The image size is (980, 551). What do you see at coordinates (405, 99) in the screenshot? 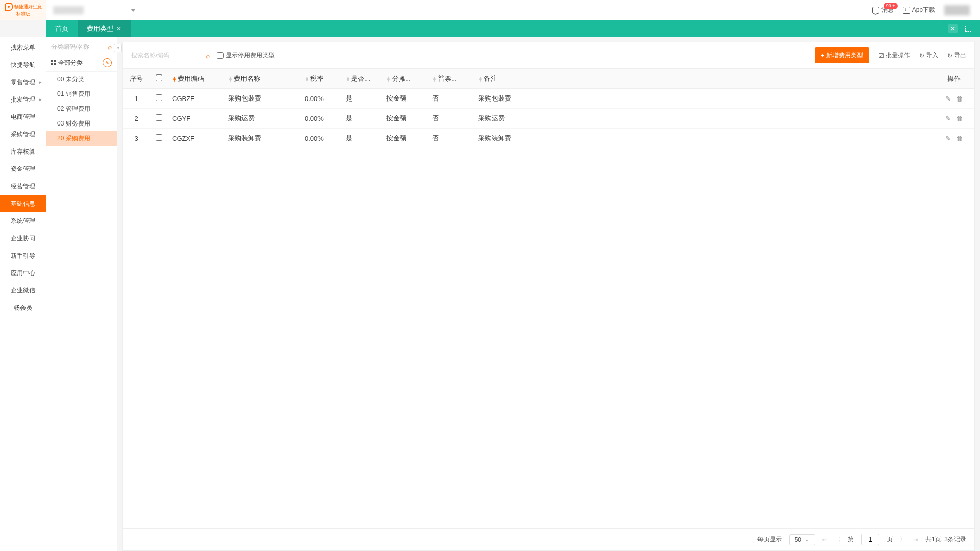
I see `cell-share: 按金额` at bounding box center [405, 99].